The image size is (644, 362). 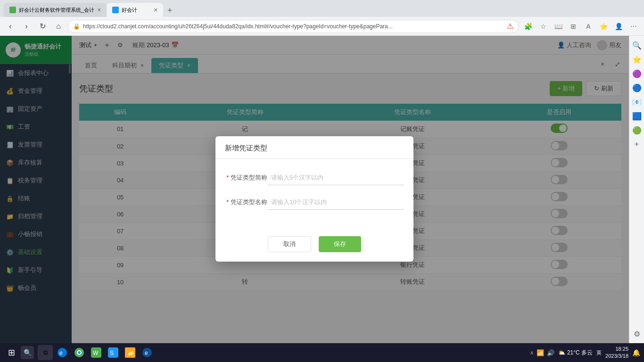 I want to click on ext-icon-search: 🔍, so click(x=637, y=45).